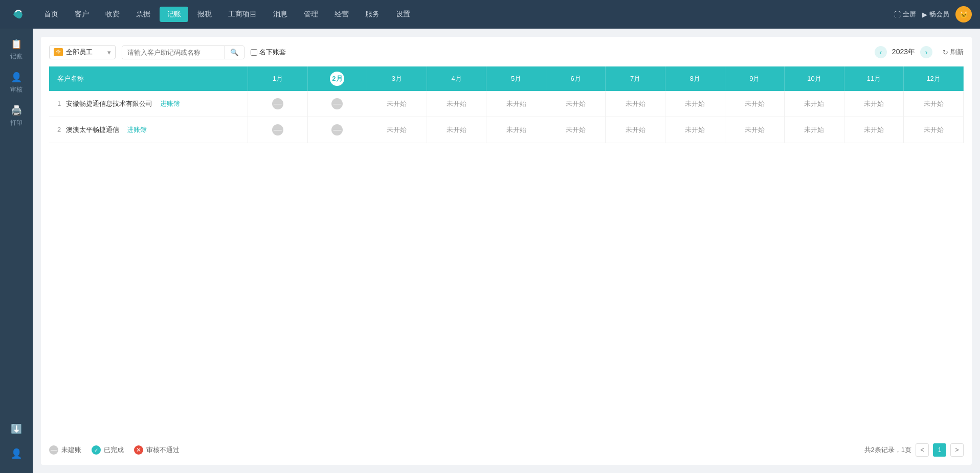 This screenshot has width=980, height=473. I want to click on row-index: 1, so click(59, 103).